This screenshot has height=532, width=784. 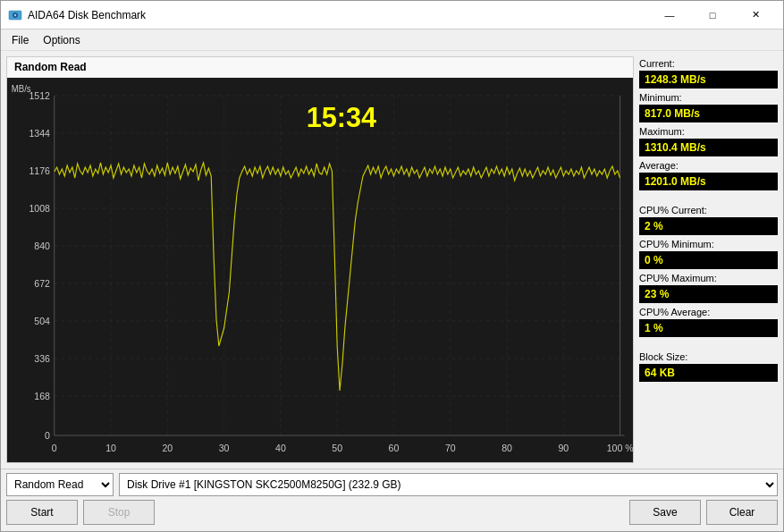 What do you see at coordinates (39, 96) in the screenshot?
I see `svg-text: 1512` at bounding box center [39, 96].